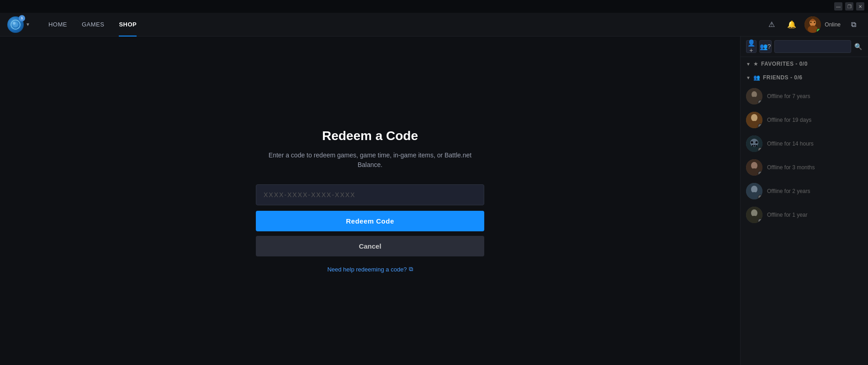 The image size is (868, 365). I want to click on profile-status-text: Online, so click(832, 25).